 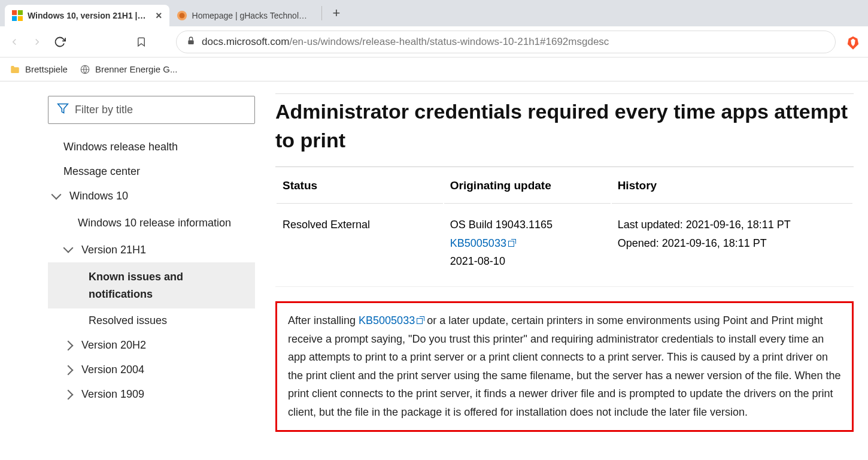 What do you see at coordinates (732, 186) in the screenshot?
I see `th-history: History` at bounding box center [732, 186].